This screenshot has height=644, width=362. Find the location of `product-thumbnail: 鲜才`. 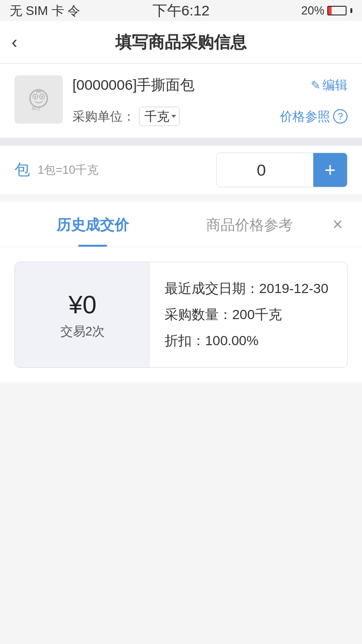

product-thumbnail: 鲜才 is located at coordinates (39, 99).